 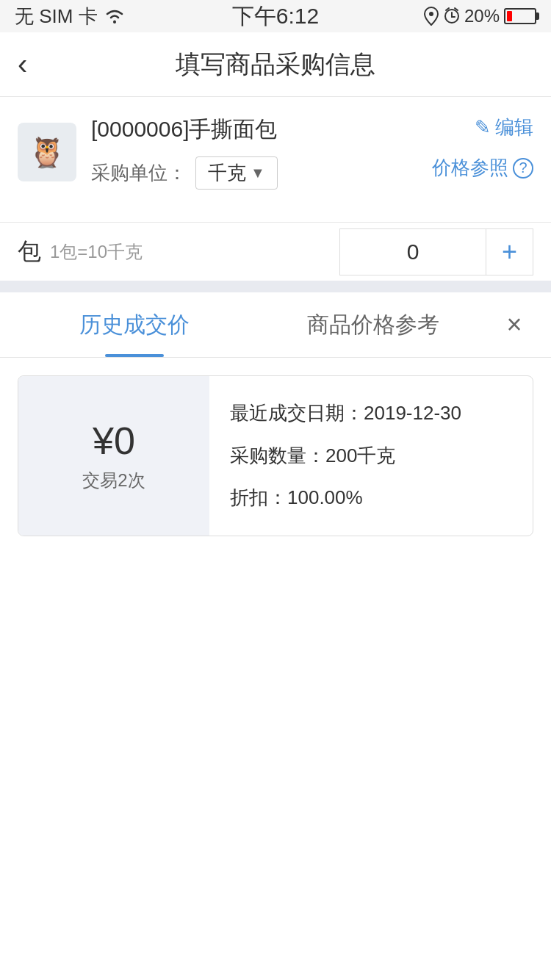 I want to click on unit-value: 千克, so click(x=227, y=173).